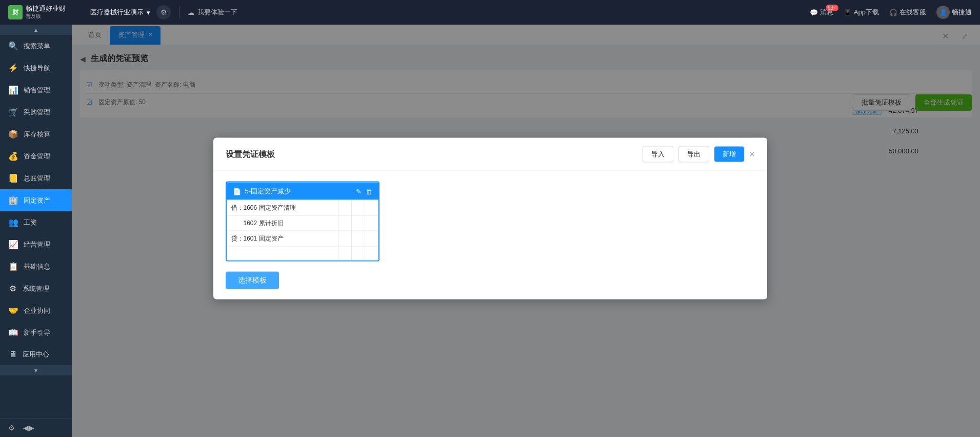 Image resolution: width=980 pixels, height=437 pixels. I want to click on template-card-header: 📄 5-固定资产减少 ✎ 🗑, so click(303, 191).